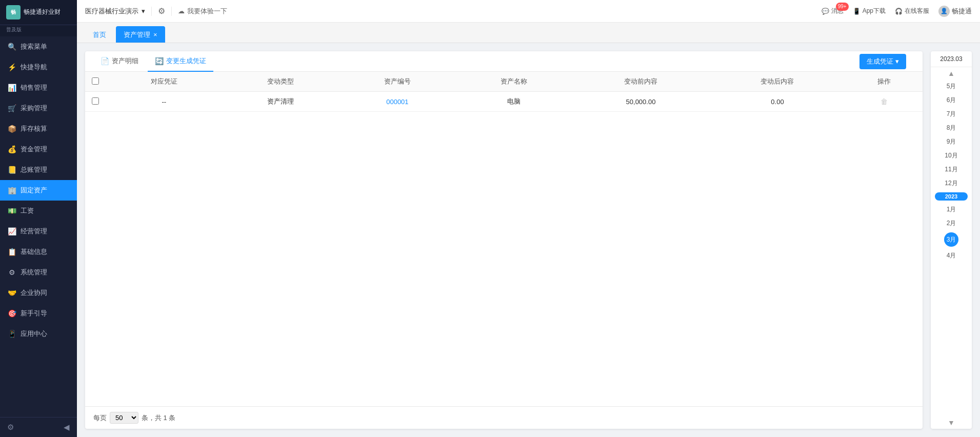 The image size is (980, 437). Describe the element at coordinates (124, 418) in the screenshot. I see `per-page-select: 102050100` at that location.